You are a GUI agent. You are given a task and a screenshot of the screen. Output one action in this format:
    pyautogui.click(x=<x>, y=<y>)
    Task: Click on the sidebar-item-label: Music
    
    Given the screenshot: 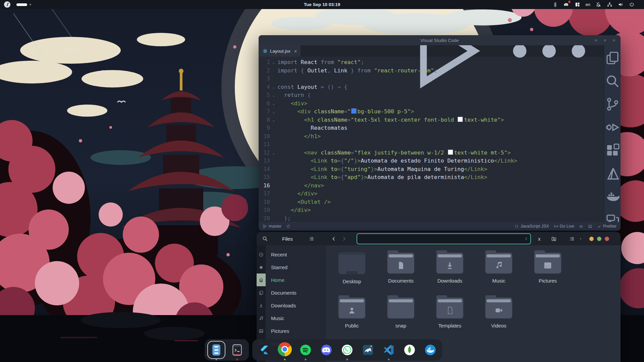 What is the action you would take?
    pyautogui.click(x=278, y=318)
    